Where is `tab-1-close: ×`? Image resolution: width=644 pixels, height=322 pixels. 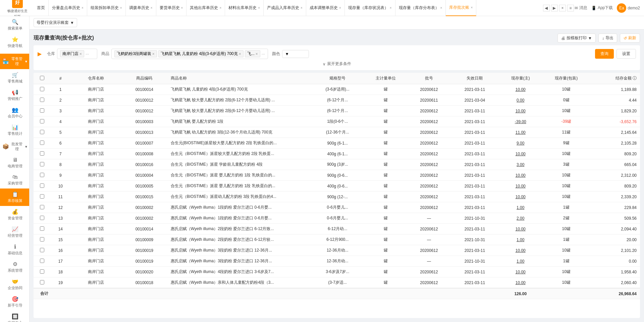 tab-1-close: × is located at coordinates (121, 8).